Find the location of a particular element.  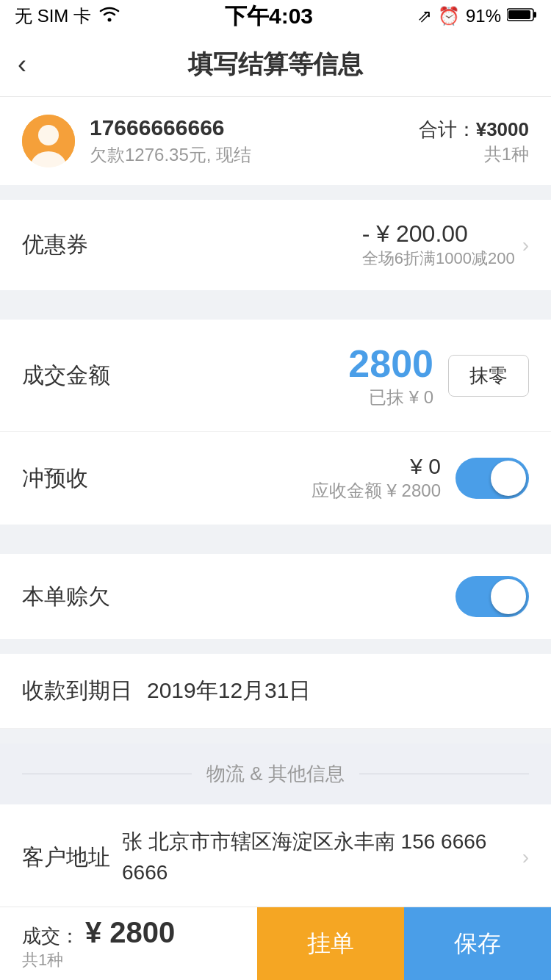

due-date-row: 收款到期日 2019年12月31日 is located at coordinates (276, 691).